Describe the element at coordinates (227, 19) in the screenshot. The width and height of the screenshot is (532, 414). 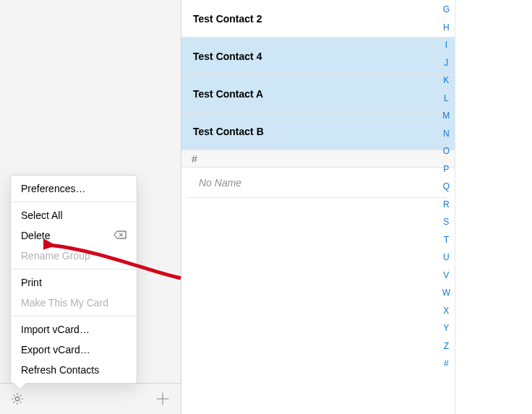
I see `contact-name: Test Contact 2` at that location.